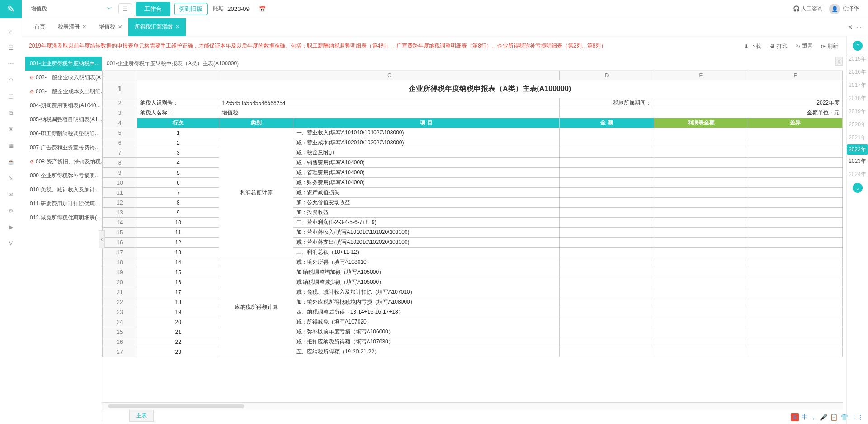  I want to click on table-row: 106减：财务费用(填写A104000), so click(473, 183).